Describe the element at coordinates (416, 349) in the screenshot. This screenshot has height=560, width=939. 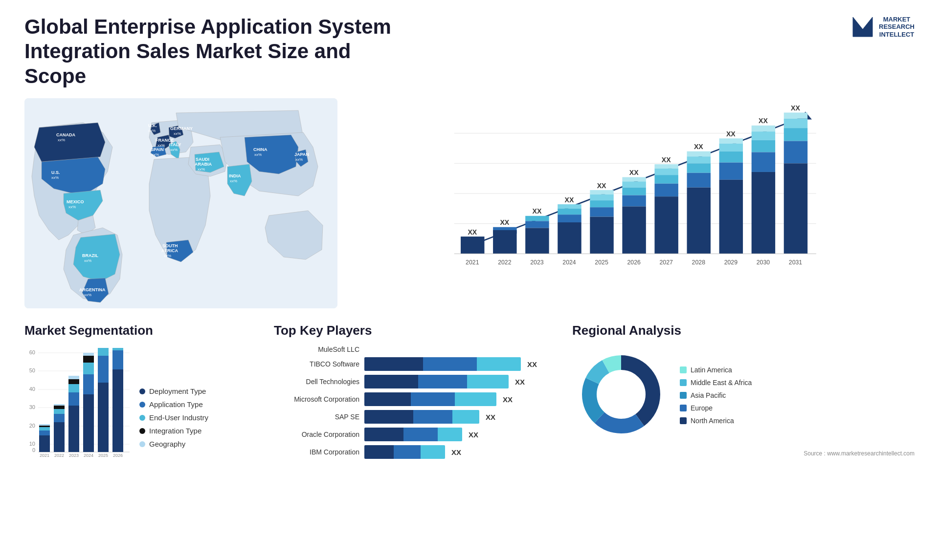
I see `player-row-mulesoft: MuleSoft LLC` at that location.